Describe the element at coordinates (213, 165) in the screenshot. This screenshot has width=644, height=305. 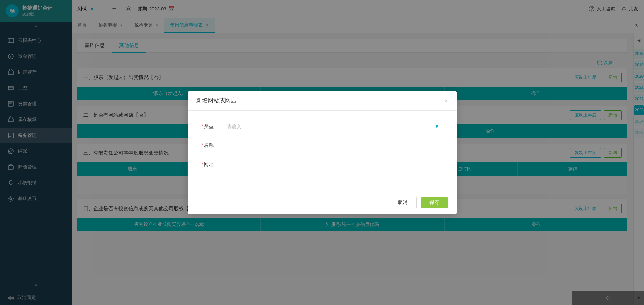
I see `field-url-label: *网址` at that location.